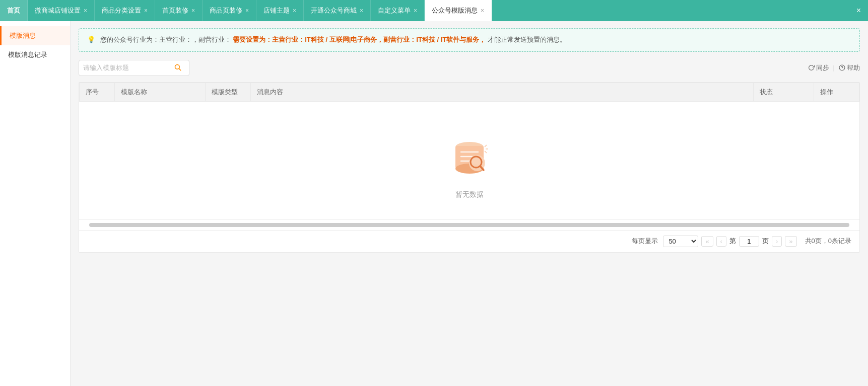 This screenshot has height=386, width=868. I want to click on close-tab-shop-theme: ×, so click(294, 11).